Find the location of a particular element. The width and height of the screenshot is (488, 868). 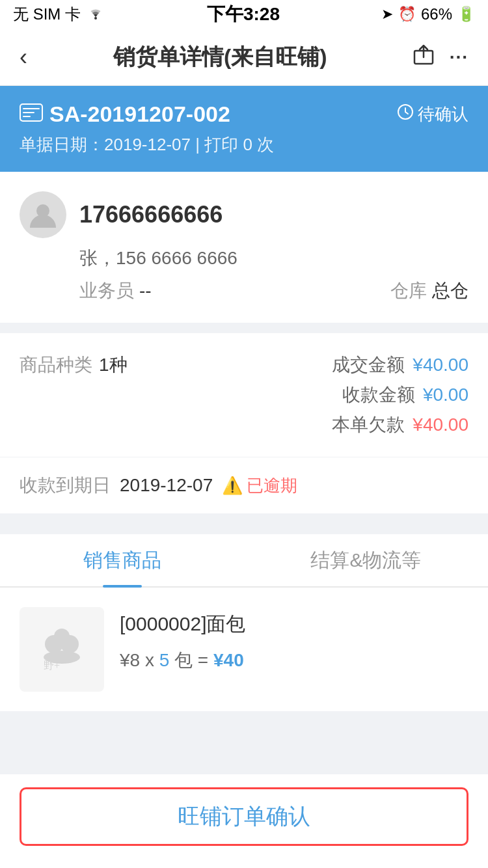

unit-price: ¥8 is located at coordinates (130, 660).